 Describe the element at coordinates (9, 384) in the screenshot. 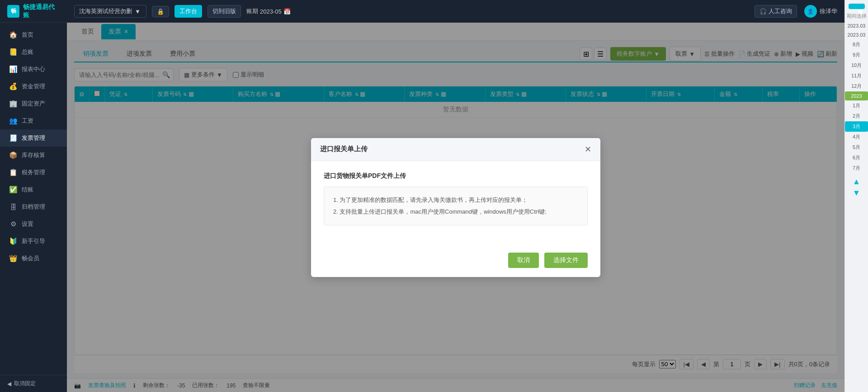

I see `pin-icon: ◀` at that location.